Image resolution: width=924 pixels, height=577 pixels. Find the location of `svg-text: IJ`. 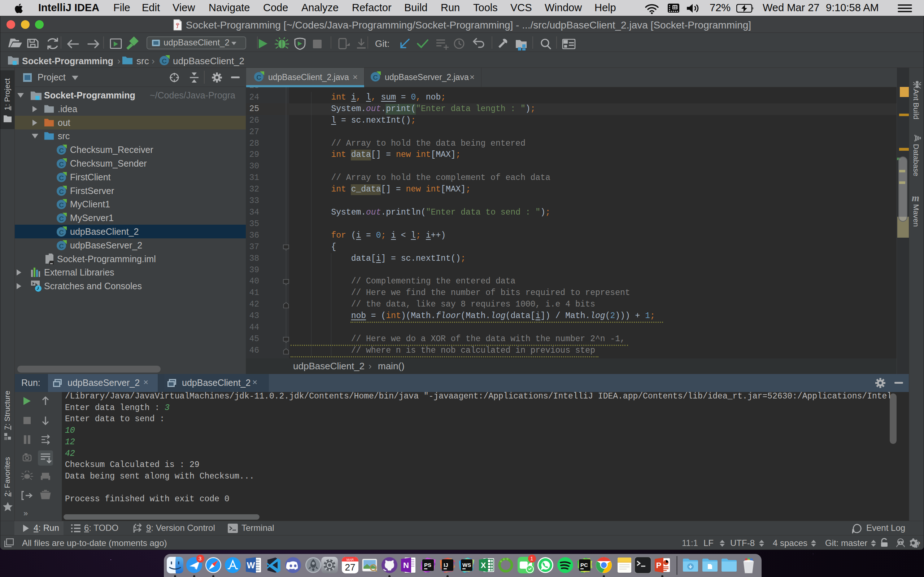

svg-text: IJ is located at coordinates (446, 565).